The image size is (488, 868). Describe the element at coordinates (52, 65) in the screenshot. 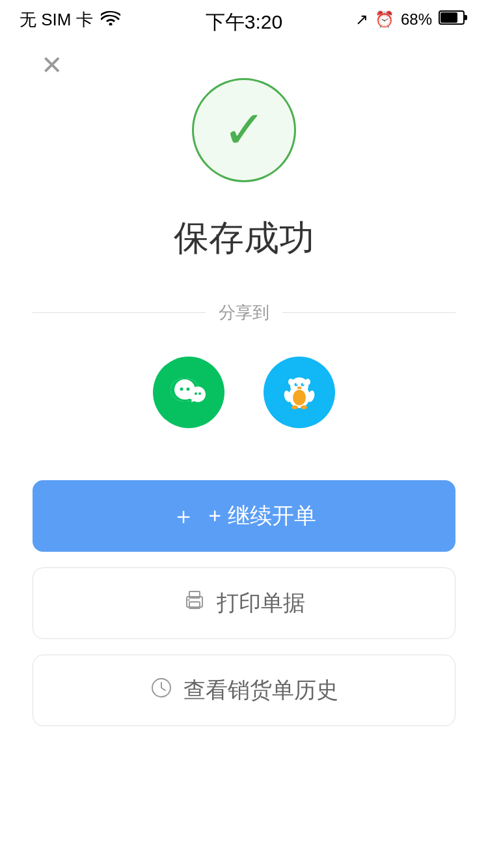

I see `close-button: ✕` at that location.